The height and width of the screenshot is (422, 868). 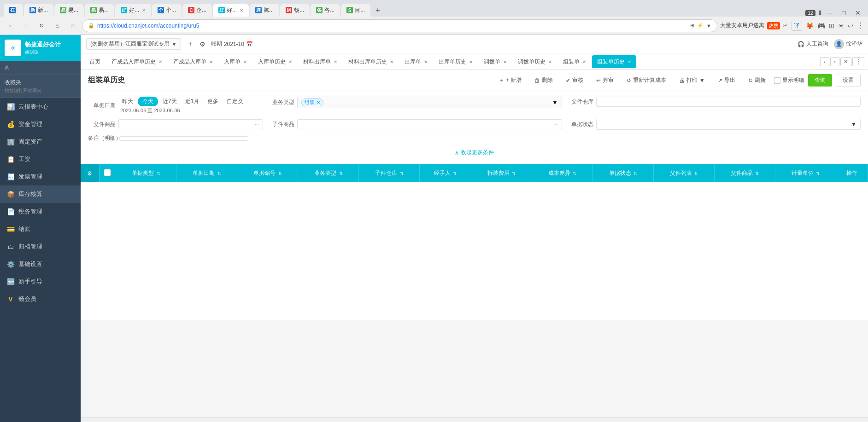 What do you see at coordinates (629, 62) in the screenshot?
I see `nav-tab-combo-history-close: ✕` at bounding box center [629, 62].